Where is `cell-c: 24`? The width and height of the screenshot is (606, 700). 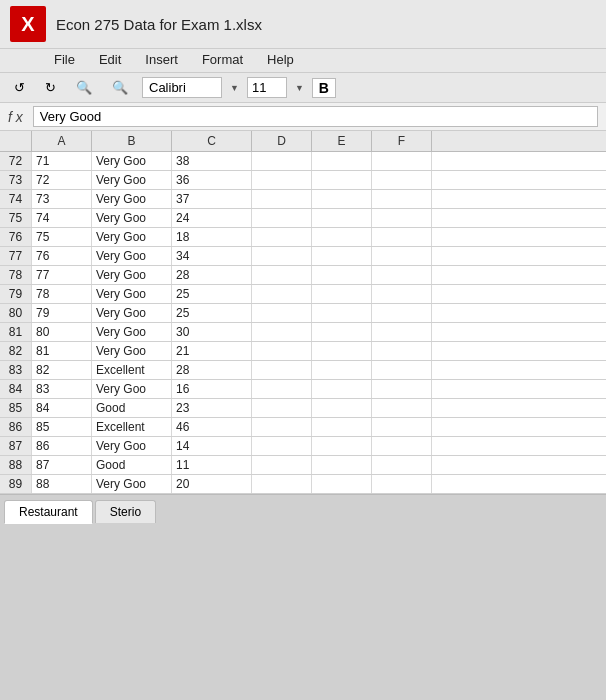 cell-c: 24 is located at coordinates (212, 218).